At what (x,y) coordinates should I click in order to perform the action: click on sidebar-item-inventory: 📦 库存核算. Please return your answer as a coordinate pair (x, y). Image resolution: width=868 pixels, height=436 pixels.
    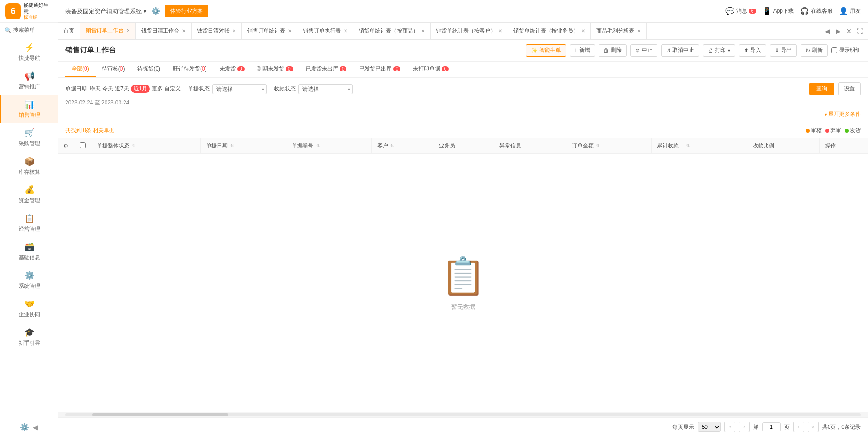
    Looking at the image, I should click on (29, 166).